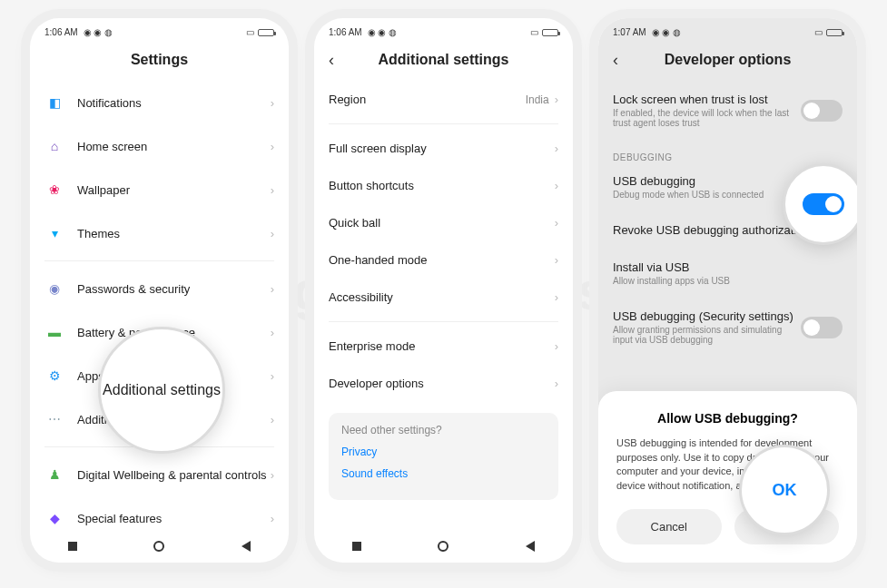 The height and width of the screenshot is (588, 887). I want to click on help-link-sound: Sound effects, so click(443, 474).